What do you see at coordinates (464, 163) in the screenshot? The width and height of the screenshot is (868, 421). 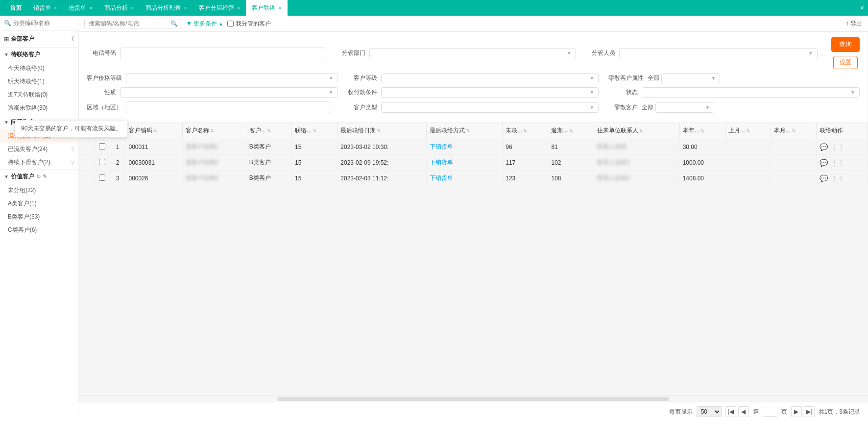 I see `row2-last-method: 下销货单` at bounding box center [464, 163].